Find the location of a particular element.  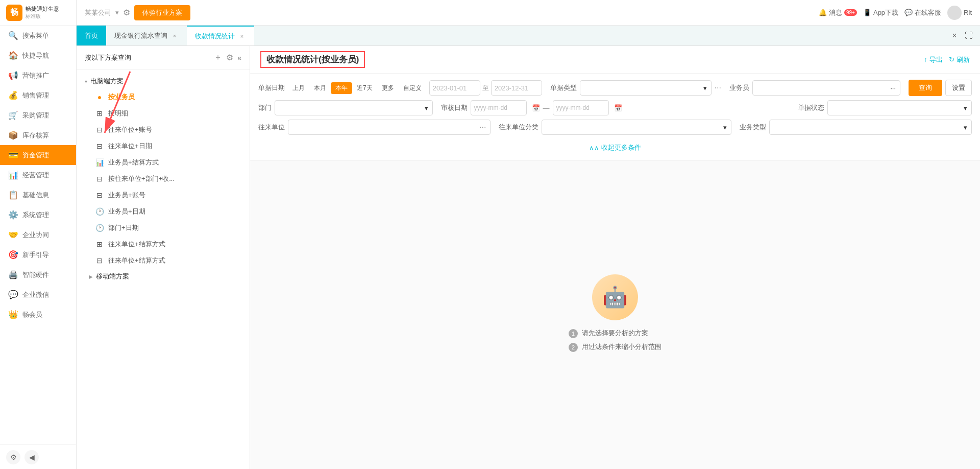

sidebar-item-finance: 💳 资金管理 is located at coordinates (38, 155).